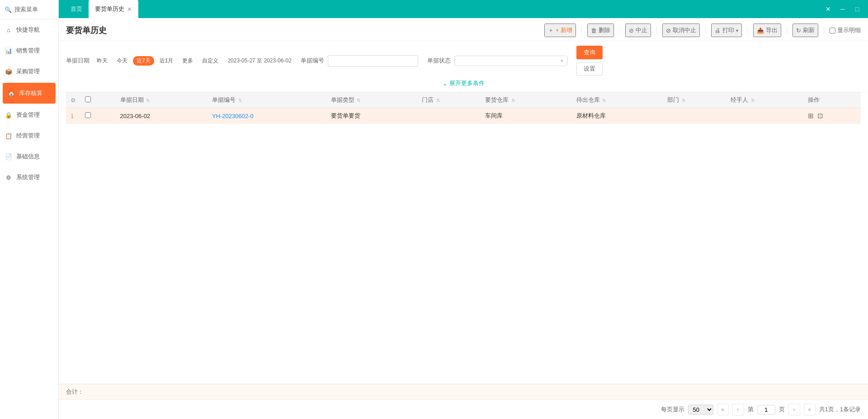 This screenshot has height=419, width=868. Describe the element at coordinates (179, 61) in the screenshot. I see `filter-date: 单据日期 昨天 今天 近7天 近1月 更多 自定义 2023-05-27 至 2…` at that location.